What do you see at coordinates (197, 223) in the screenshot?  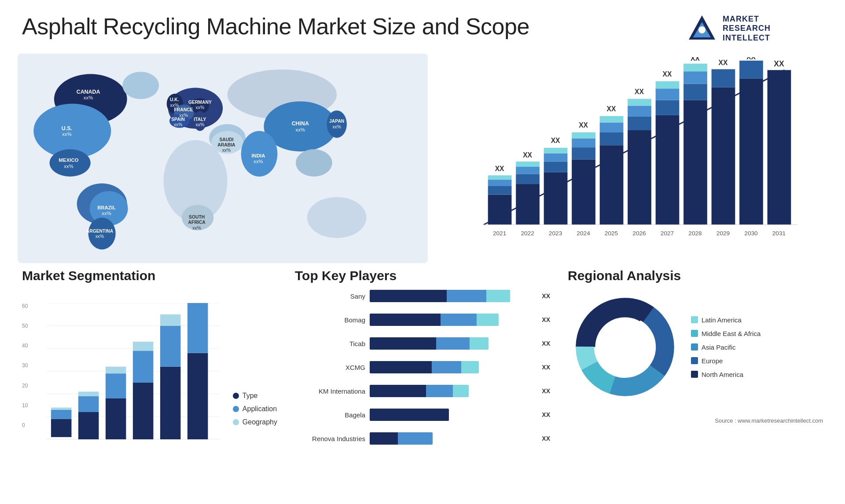 I see `svg-text: AFRICA` at bounding box center [197, 223].